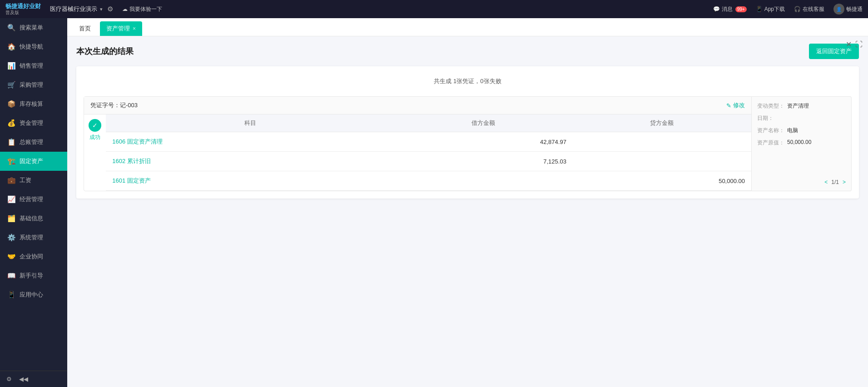  I want to click on date-label: 日期：, so click(765, 118).